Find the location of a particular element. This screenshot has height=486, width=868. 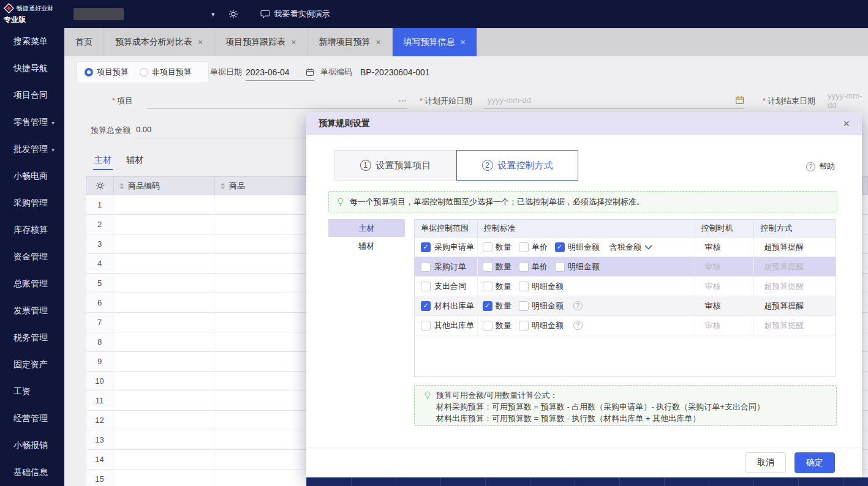

modal-material-tab-主材: 主材 is located at coordinates (366, 228).